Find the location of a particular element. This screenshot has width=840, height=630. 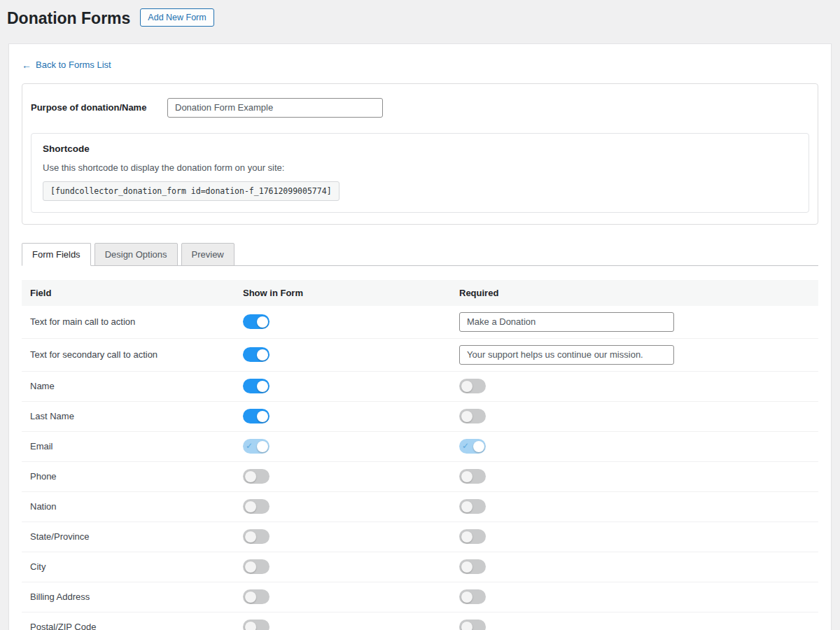

table-row: Nation is located at coordinates (420, 507).